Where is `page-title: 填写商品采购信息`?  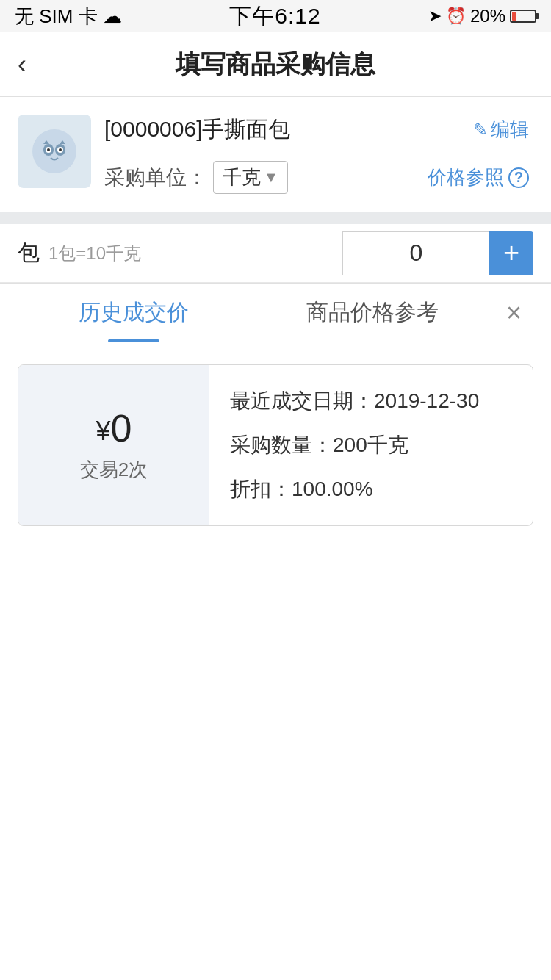
page-title: 填写商品采购信息 is located at coordinates (276, 65).